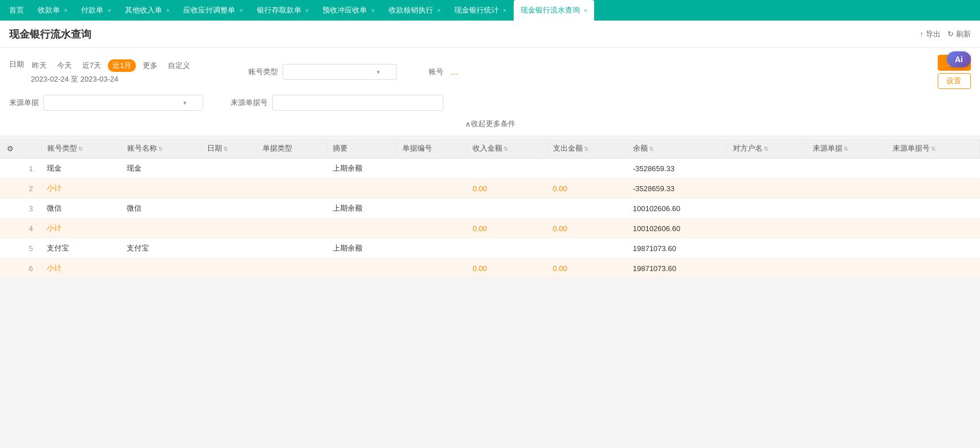  Describe the element at coordinates (24, 103) in the screenshot. I see `source-doc-label: 来源单据` at that location.